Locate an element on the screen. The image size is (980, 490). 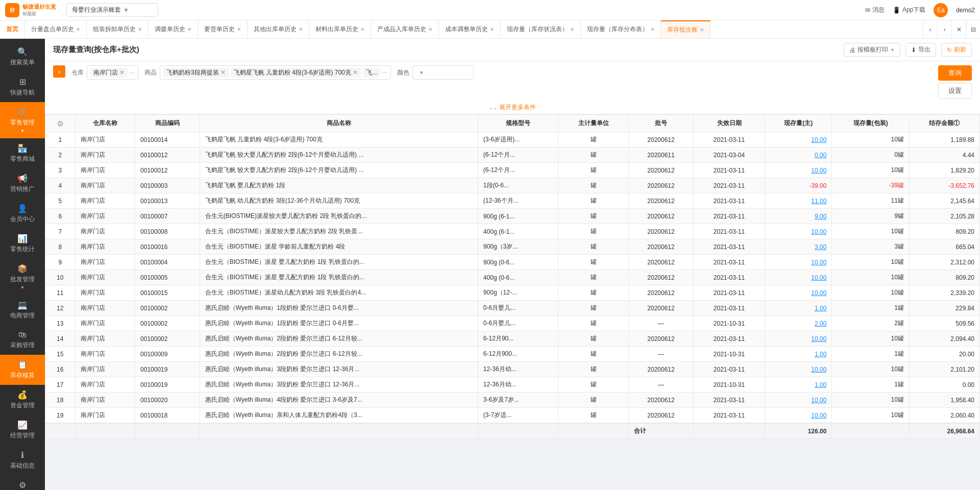
expand-all-btn: › is located at coordinates (59, 71).